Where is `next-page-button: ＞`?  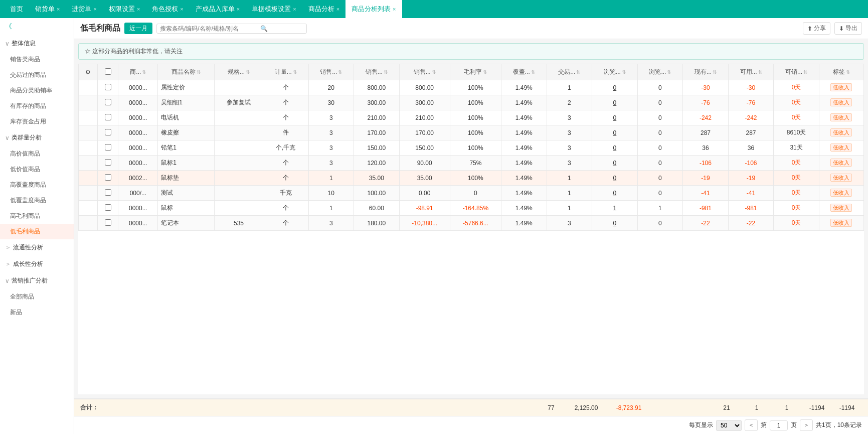
next-page-button: ＞ is located at coordinates (806, 425).